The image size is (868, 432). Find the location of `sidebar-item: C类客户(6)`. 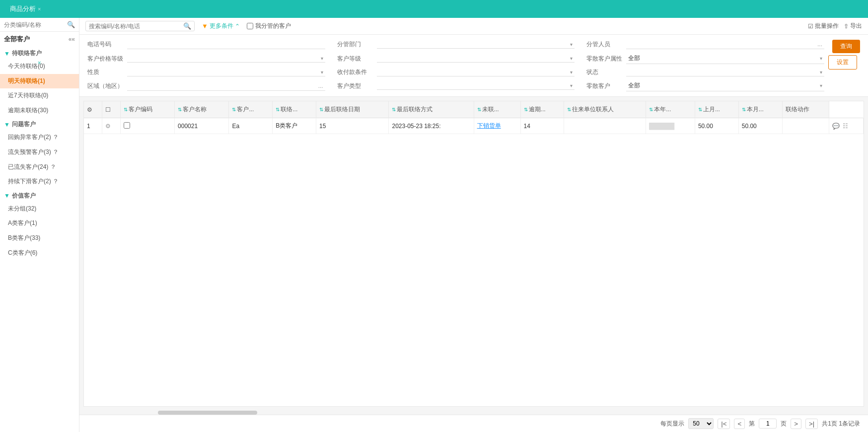

sidebar-item: C类客户(6) is located at coordinates (40, 253).